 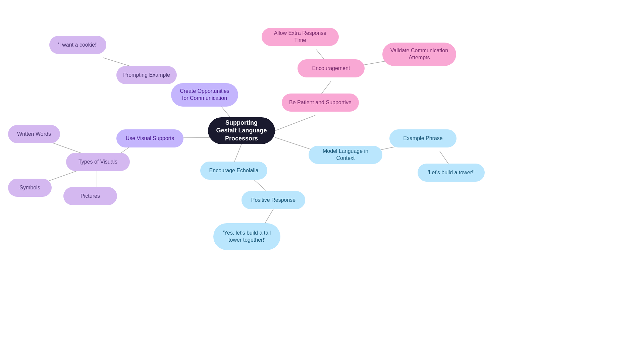 I want to click on cookie-node: 'I want a cookie!', so click(x=78, y=45).